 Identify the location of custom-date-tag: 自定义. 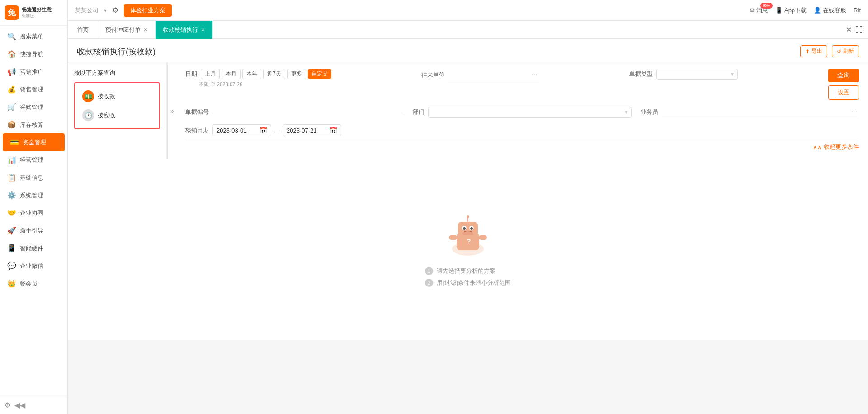
(320, 74).